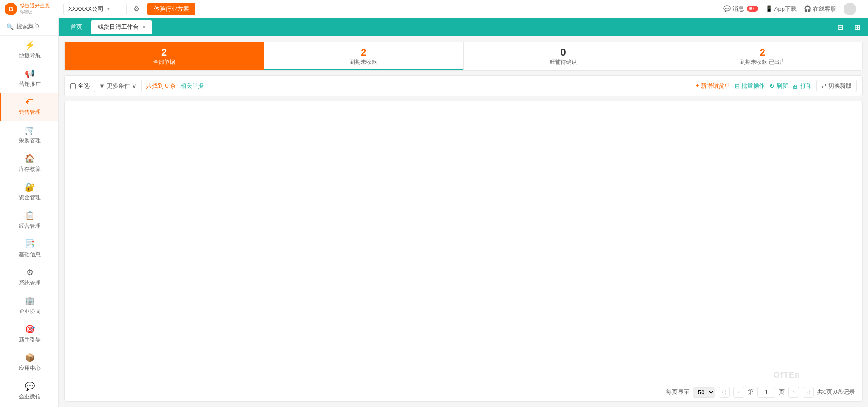 This screenshot has height=407, width=868. Describe the element at coordinates (137, 9) in the screenshot. I see `settings-button: ⚙` at that location.